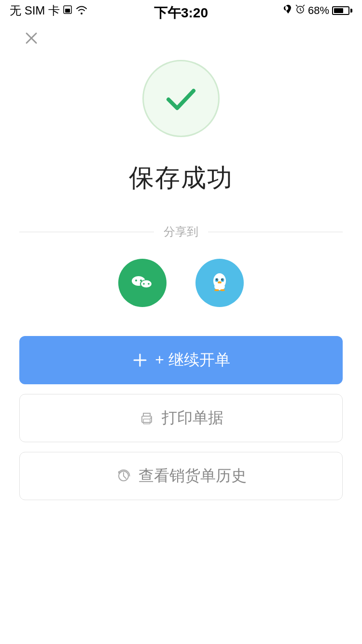 The width and height of the screenshot is (362, 644). I want to click on location-icon, so click(288, 11).